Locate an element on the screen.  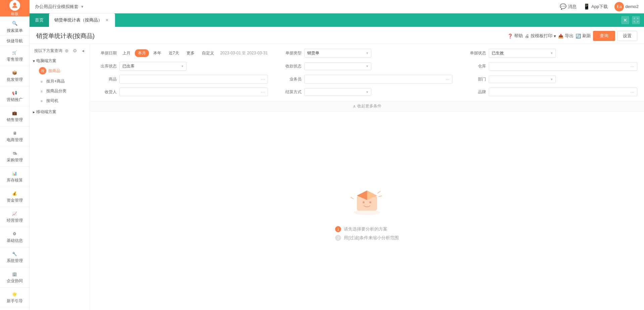
sidebar-item-sales: 💼 销售管理 is located at coordinates (15, 116).